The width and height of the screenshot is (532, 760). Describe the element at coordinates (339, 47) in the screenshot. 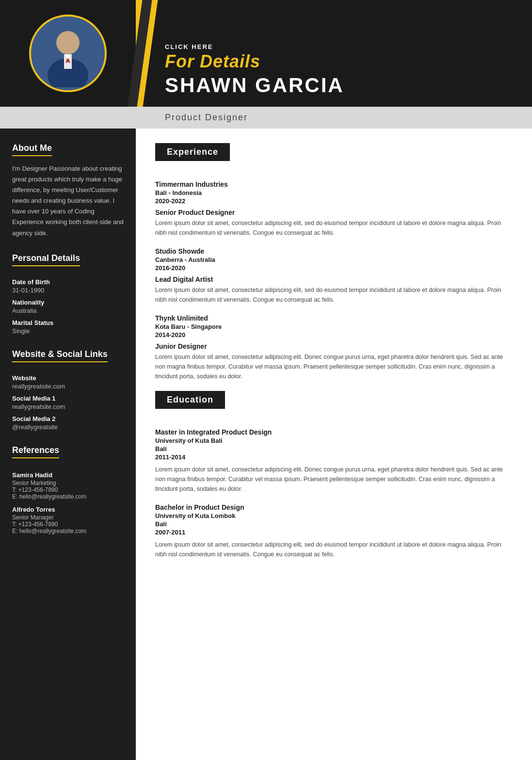

I see `click-here-label: CLICK HERE` at that location.